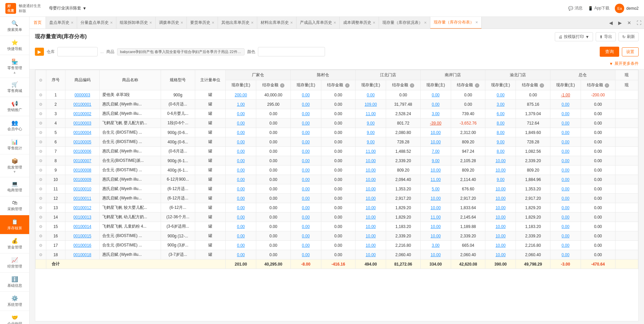  What do you see at coordinates (371, 104) in the screenshot?
I see `row-jiangbei-qty: 109.00` at bounding box center [371, 104].